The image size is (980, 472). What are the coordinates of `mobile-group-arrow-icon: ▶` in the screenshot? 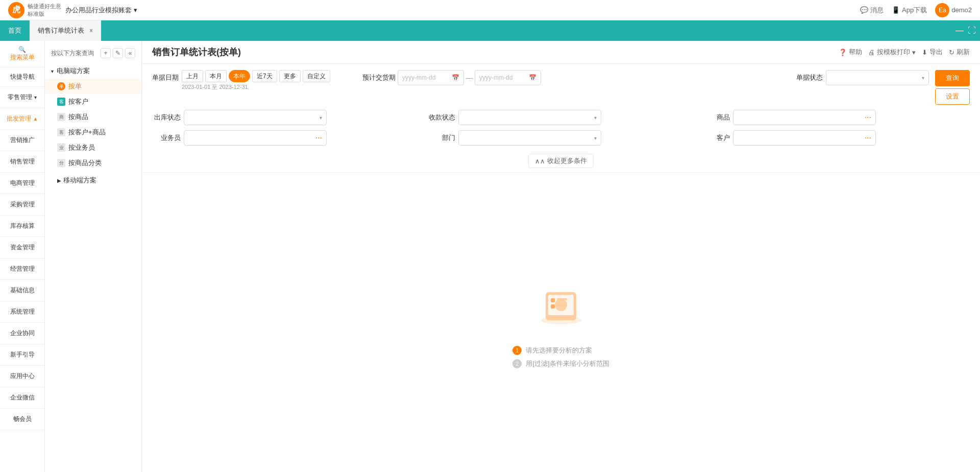 It's located at (59, 181).